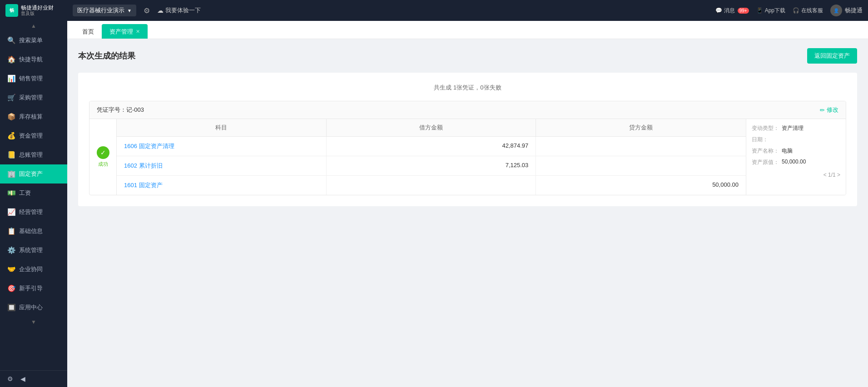 This screenshot has width=868, height=387. Describe the element at coordinates (160, 10) in the screenshot. I see `experience-icon: ☁` at that location.